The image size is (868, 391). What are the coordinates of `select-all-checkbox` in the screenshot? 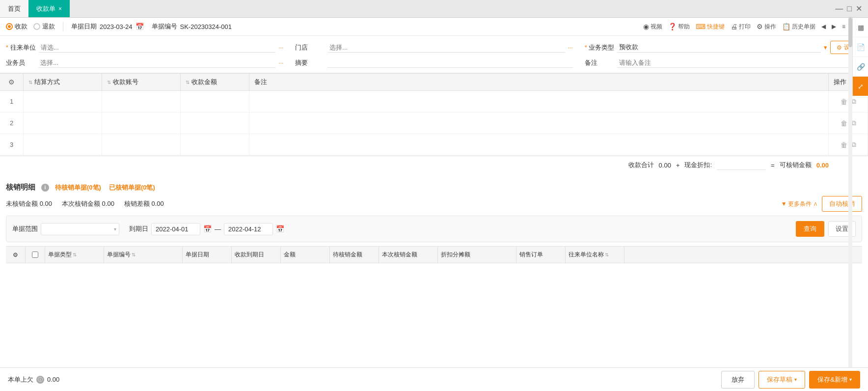 It's located at (35, 254).